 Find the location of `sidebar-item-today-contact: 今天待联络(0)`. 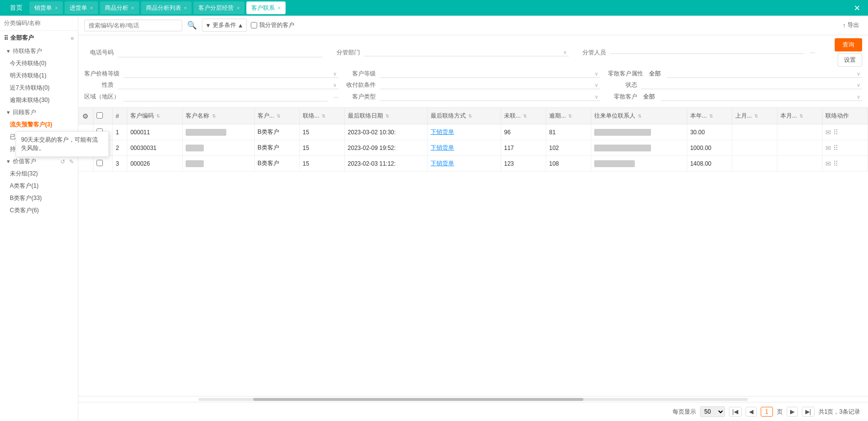

sidebar-item-today-contact: 今天待联络(0) is located at coordinates (39, 64).